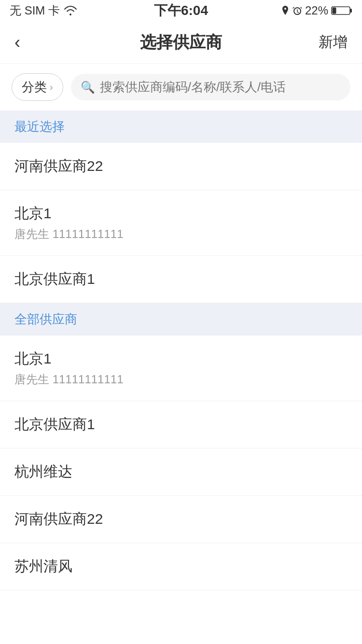 The image size is (362, 644). What do you see at coordinates (181, 11) in the screenshot?
I see `status-bar: 无 SIM 卡 下午6:04 22%` at bounding box center [181, 11].